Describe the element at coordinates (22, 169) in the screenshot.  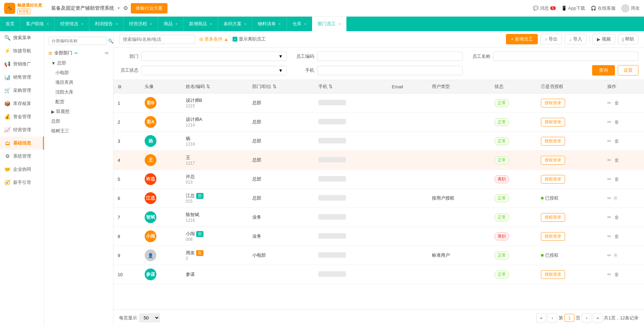
I see `sidebar-item-collab: 🤝 企业协同` at that location.